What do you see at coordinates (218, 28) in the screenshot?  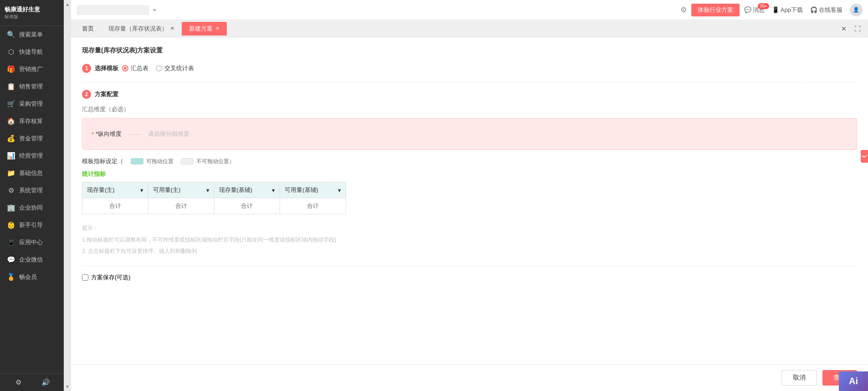 I see `tab-new-plan-close-icon: ✕` at bounding box center [218, 28].